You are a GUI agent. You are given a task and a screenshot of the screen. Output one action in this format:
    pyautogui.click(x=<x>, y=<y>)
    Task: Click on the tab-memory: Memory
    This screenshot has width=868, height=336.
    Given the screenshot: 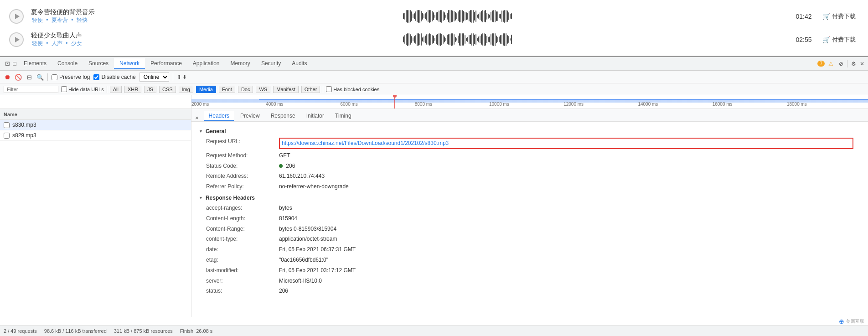 What is the action you would take?
    pyautogui.click(x=241, y=64)
    